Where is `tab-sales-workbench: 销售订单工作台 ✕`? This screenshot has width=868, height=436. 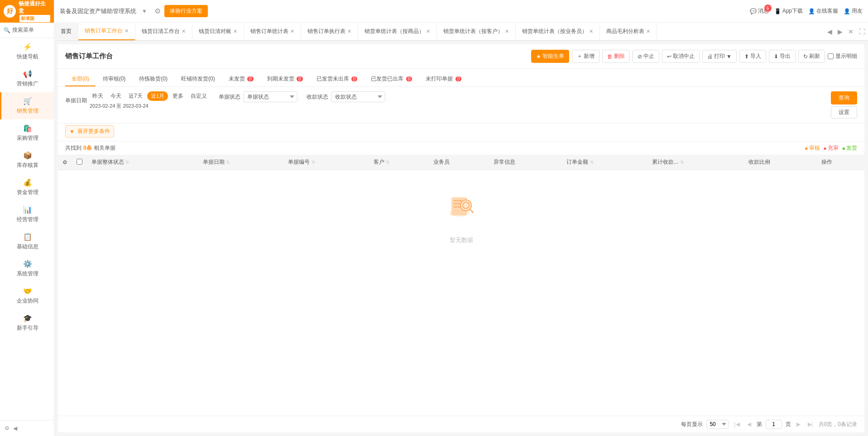 tab-sales-workbench: 销售订单工作台 ✕ is located at coordinates (107, 32).